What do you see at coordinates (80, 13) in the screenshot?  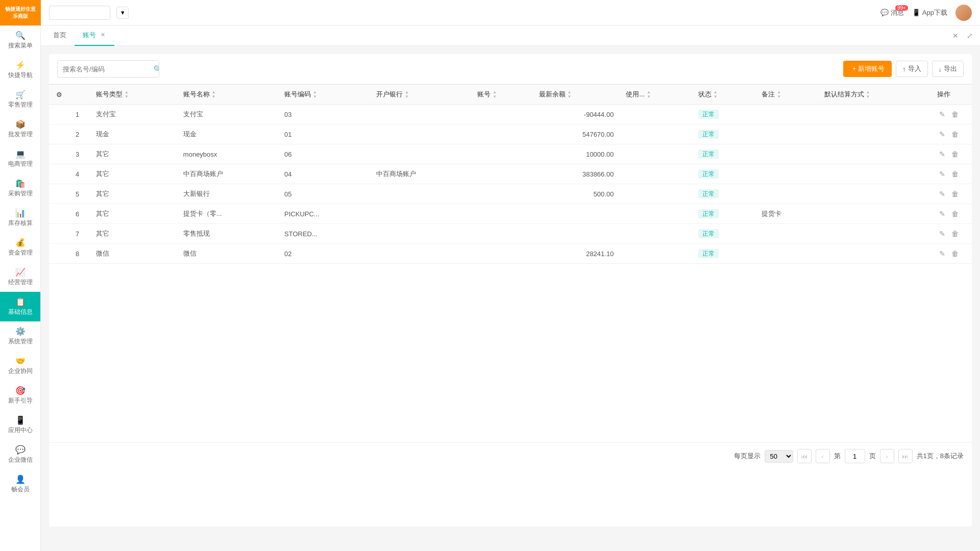 I see `top-search-input` at bounding box center [80, 13].